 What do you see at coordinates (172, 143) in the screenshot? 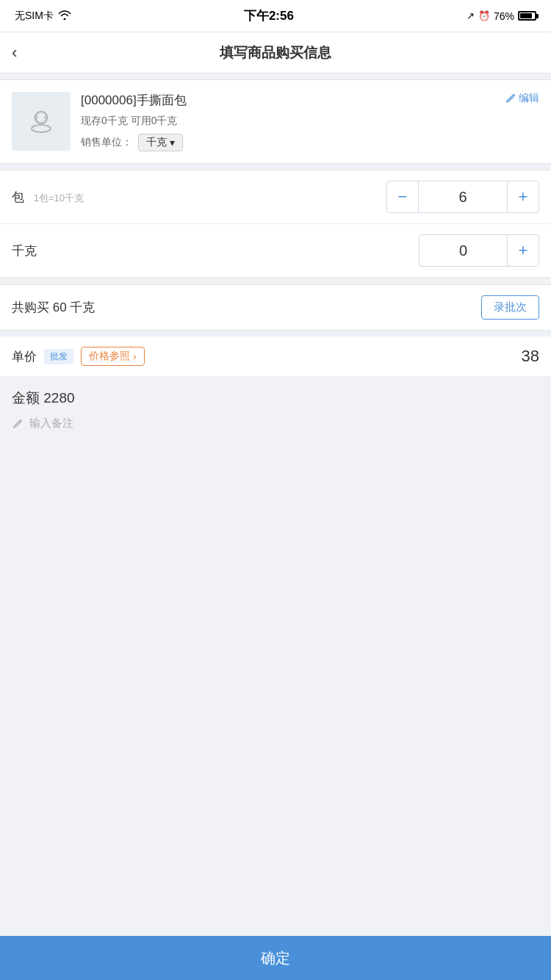
I see `chevron-down-icon: ▾` at bounding box center [172, 143].